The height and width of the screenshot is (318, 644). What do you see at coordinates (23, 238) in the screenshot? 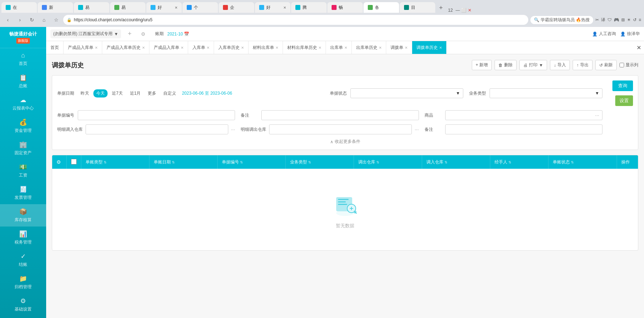
I see `sidebar-item-tax: 📊 税务管理` at bounding box center [23, 238].